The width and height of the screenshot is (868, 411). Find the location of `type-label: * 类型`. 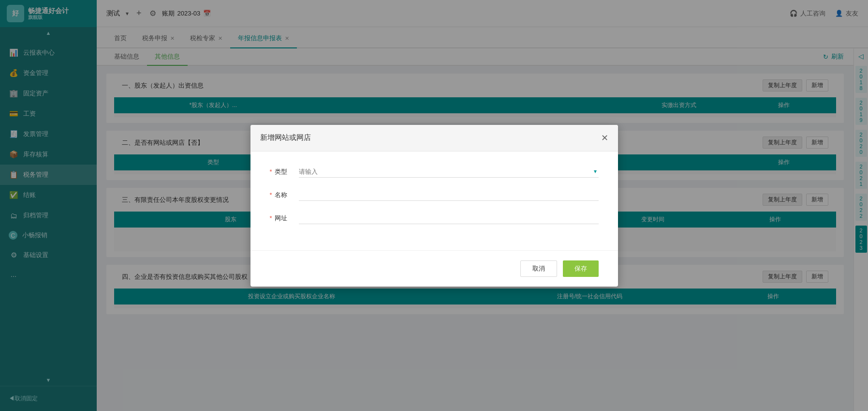

type-label: * 类型 is located at coordinates (284, 172).